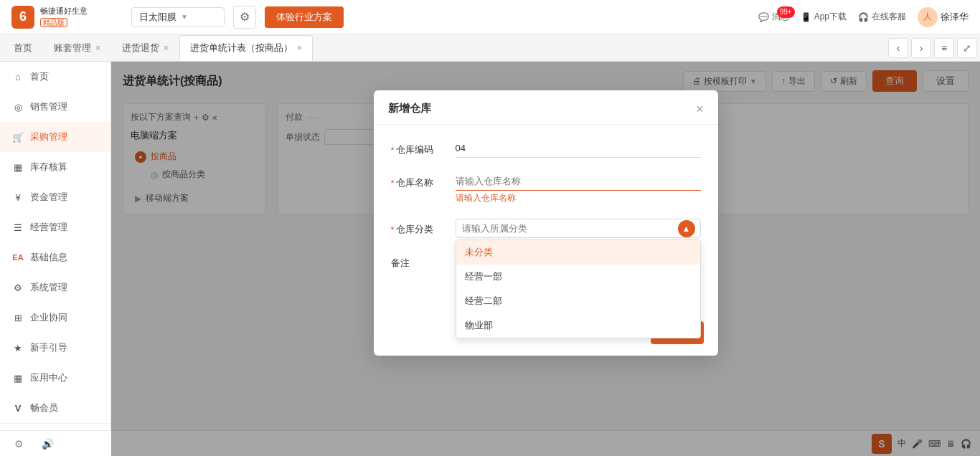 This screenshot has width=980, height=456. I want to click on modal-header: 新增仓库 ×, so click(546, 108).